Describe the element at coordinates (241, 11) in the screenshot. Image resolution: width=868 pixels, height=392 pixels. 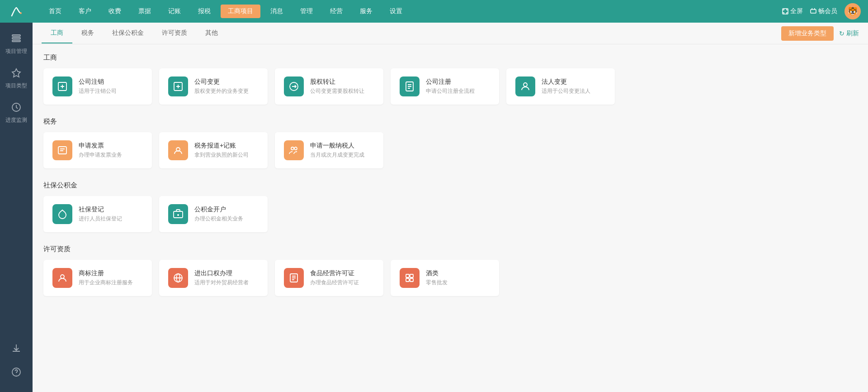
I see `nav-business: 工商项目` at that location.